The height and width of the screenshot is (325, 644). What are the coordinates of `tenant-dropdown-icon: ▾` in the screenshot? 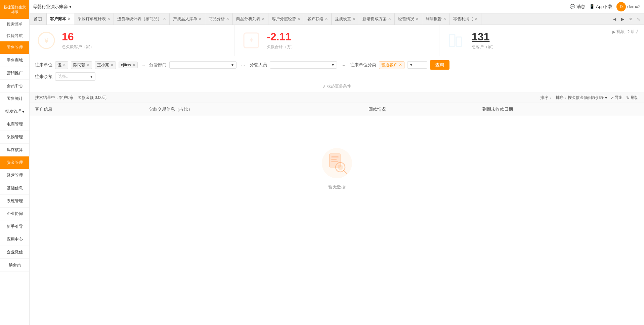 It's located at (71, 7).